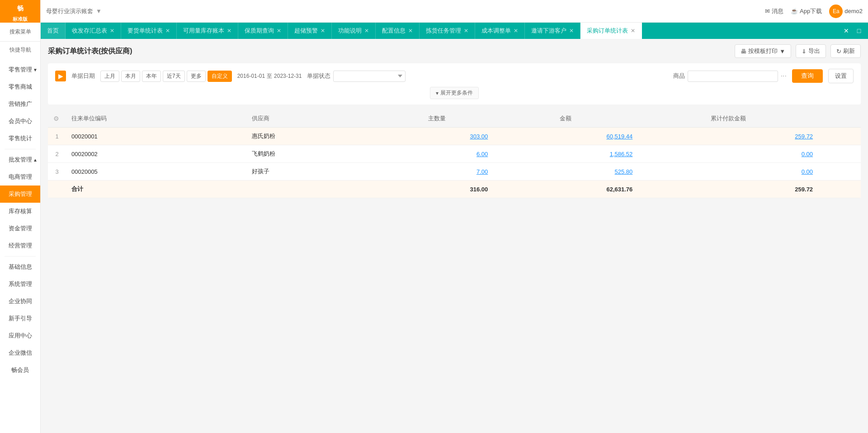  I want to click on date-btn-7days: 近7天, so click(174, 76).